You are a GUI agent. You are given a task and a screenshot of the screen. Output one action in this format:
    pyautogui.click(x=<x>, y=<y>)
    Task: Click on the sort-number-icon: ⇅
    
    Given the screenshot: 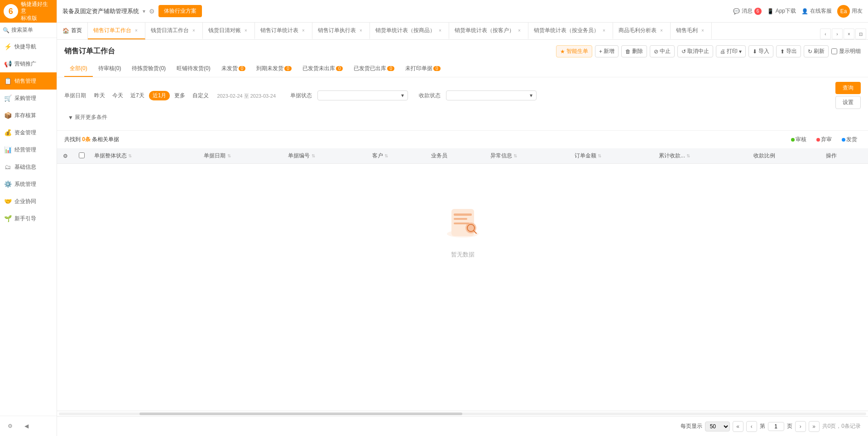 What is the action you would take?
    pyautogui.click(x=313, y=156)
    